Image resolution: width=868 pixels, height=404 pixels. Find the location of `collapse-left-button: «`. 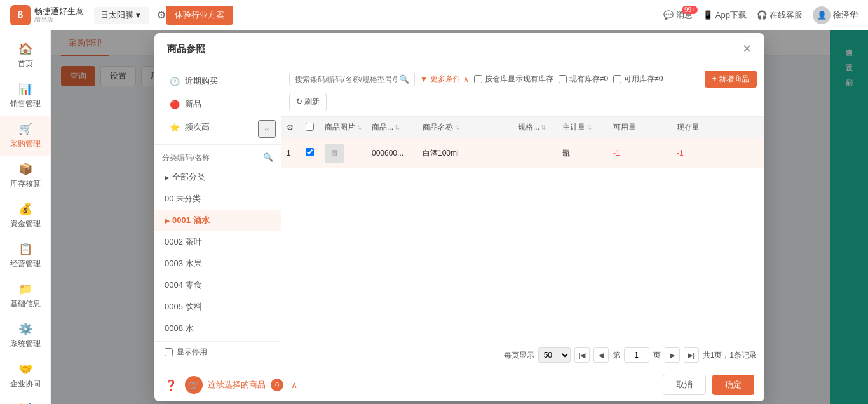

collapse-left-button: « is located at coordinates (267, 129).